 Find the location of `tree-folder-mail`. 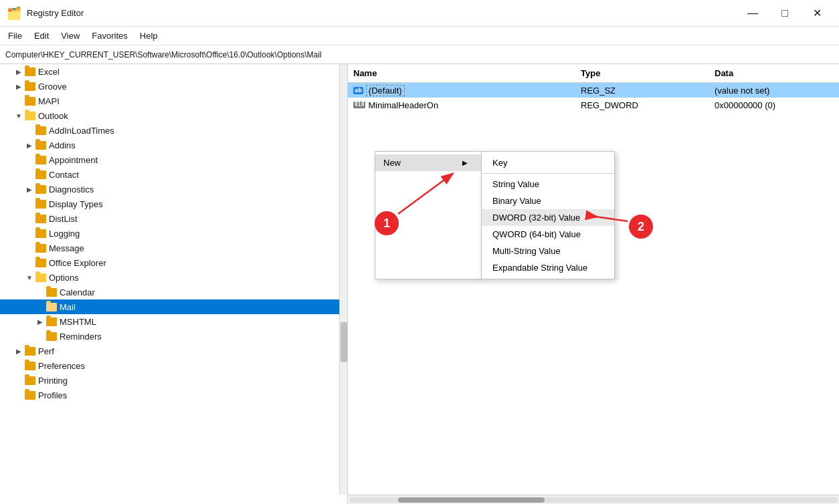

tree-folder-mail is located at coordinates (52, 307).